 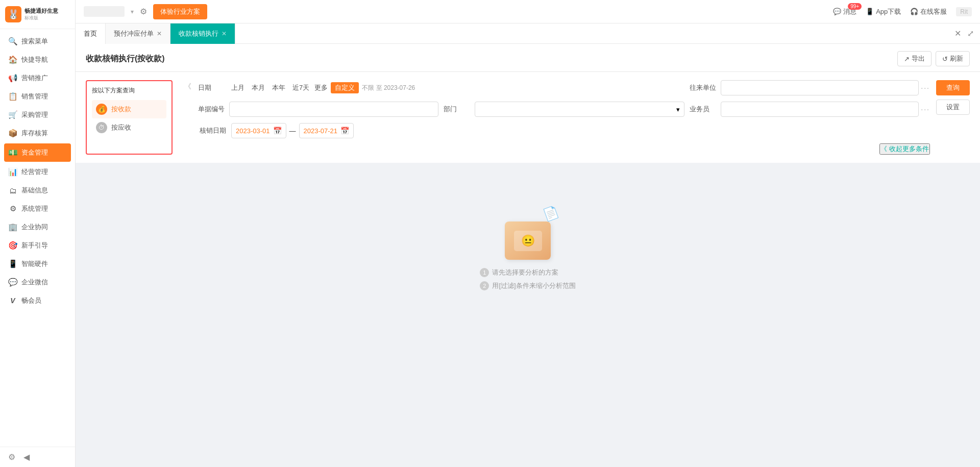 I want to click on export-button: ↗ 导出, so click(x=915, y=59).